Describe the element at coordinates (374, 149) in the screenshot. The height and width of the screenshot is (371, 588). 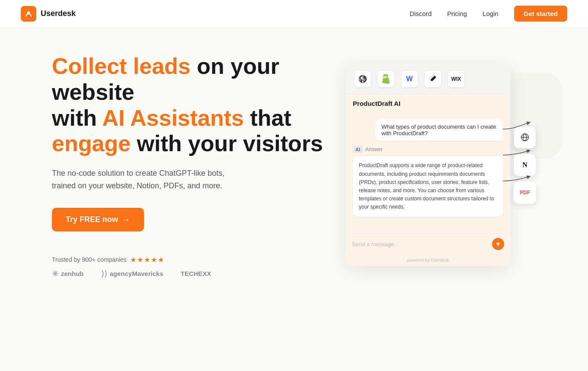
I see `answer-label: Answer` at that location.